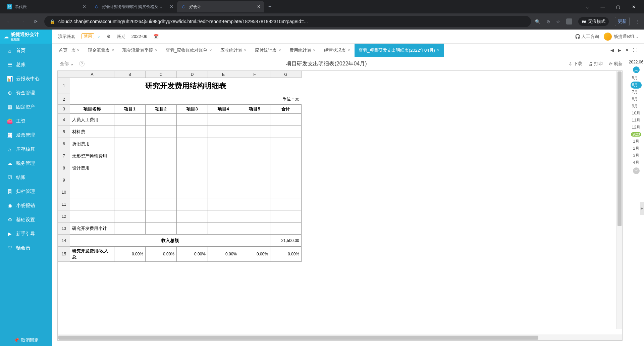 The image size is (644, 346). Describe the element at coordinates (636, 99) in the screenshot. I see `month-item: 8月` at that location.